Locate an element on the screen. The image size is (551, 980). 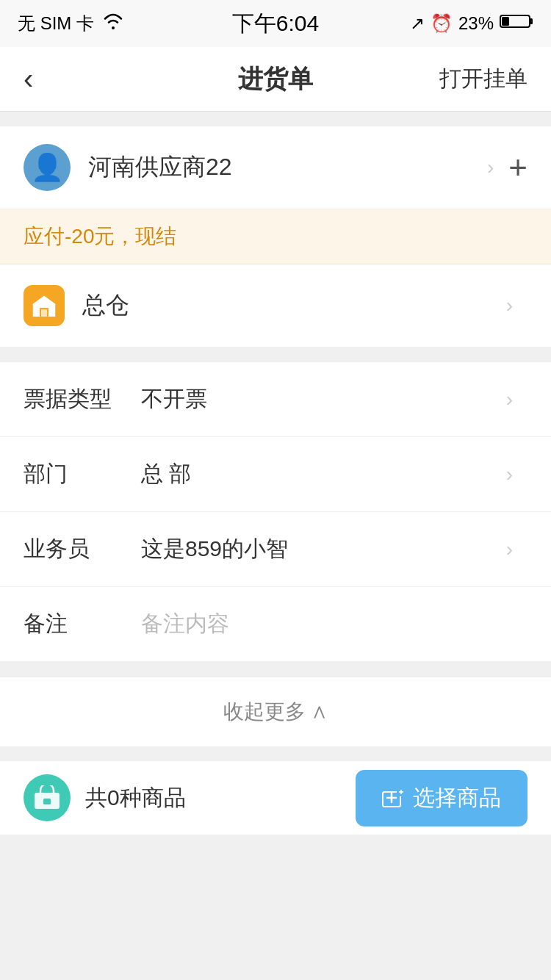
nav-bar: ‹ 进货单 打开挂单 is located at coordinates (276, 79).